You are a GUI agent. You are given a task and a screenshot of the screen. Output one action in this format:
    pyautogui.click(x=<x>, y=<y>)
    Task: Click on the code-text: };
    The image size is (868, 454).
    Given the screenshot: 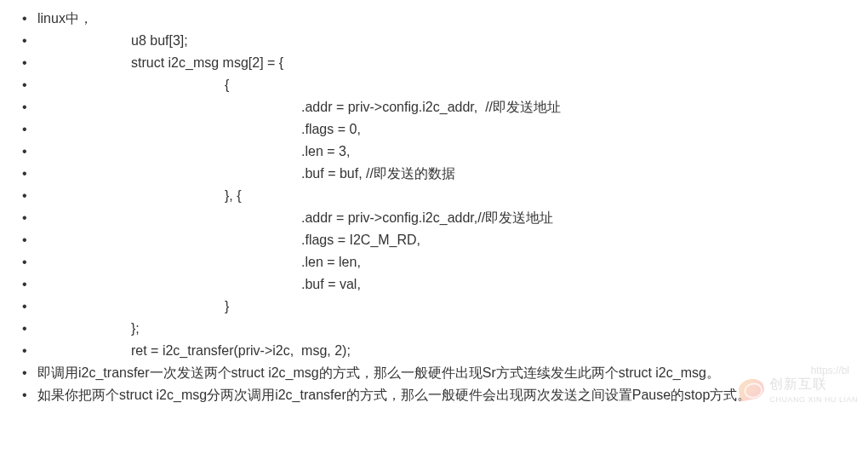 What is the action you would take?
    pyautogui.click(x=89, y=329)
    